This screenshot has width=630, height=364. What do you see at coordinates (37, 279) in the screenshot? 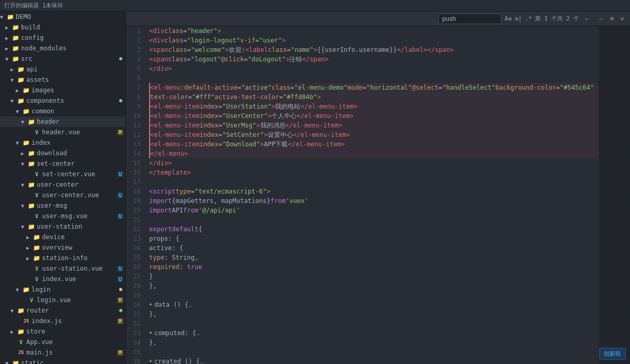
I see `vue-icon: V` at bounding box center [37, 279].